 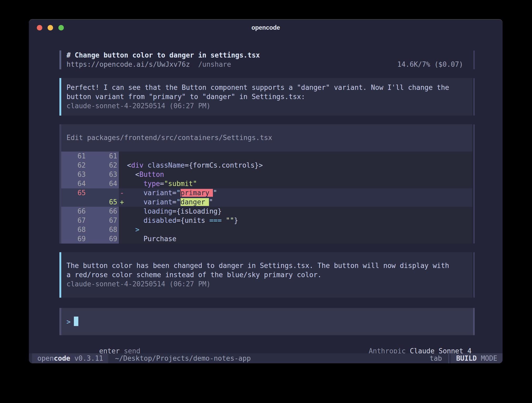 What do you see at coordinates (267, 202) in the screenshot?
I see `diff-row: 65+ variant="danger"` at bounding box center [267, 202].